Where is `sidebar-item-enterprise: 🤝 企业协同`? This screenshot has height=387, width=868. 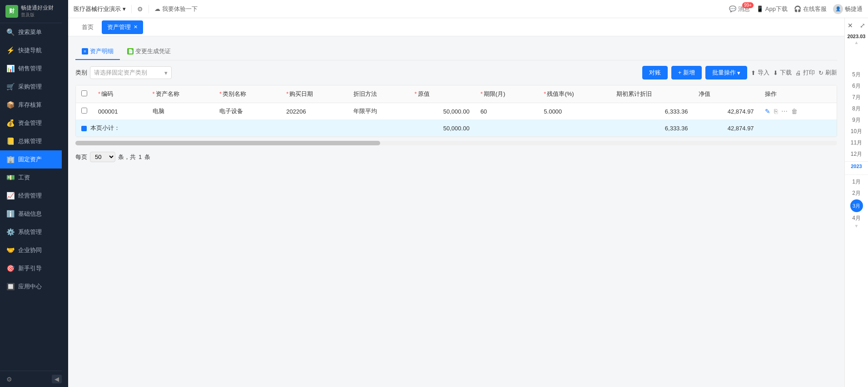 sidebar-item-enterprise: 🤝 企业协同 is located at coordinates (34, 250).